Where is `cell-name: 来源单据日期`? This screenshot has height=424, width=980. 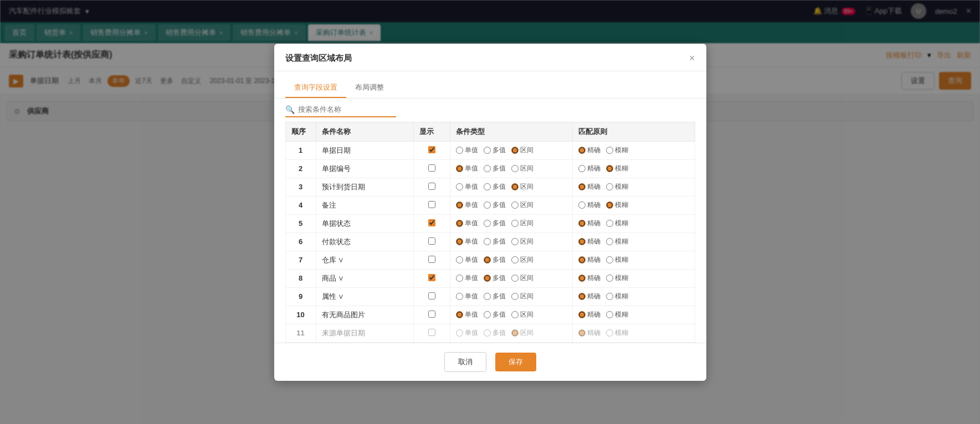 cell-name: 来源单据日期 is located at coordinates (365, 333).